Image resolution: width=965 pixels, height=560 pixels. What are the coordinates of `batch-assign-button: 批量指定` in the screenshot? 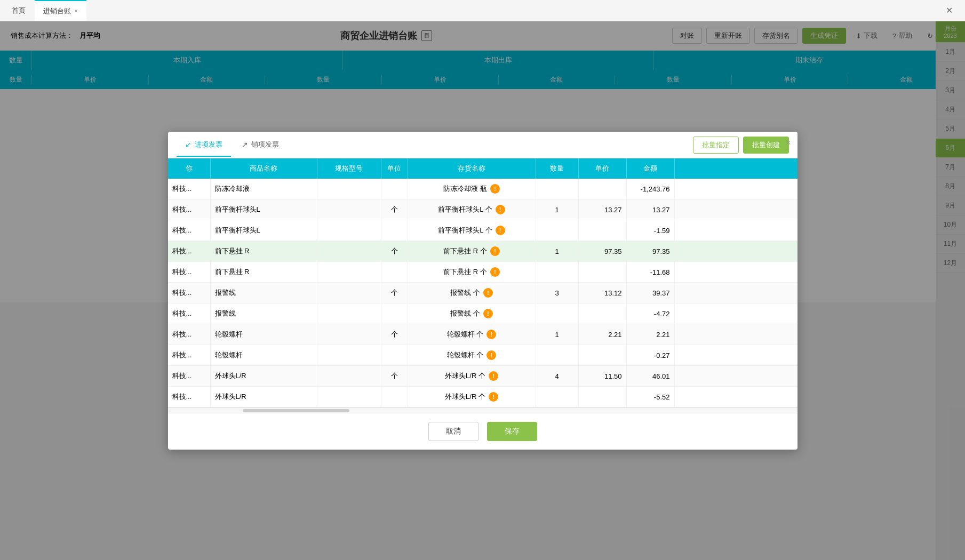 It's located at (716, 145).